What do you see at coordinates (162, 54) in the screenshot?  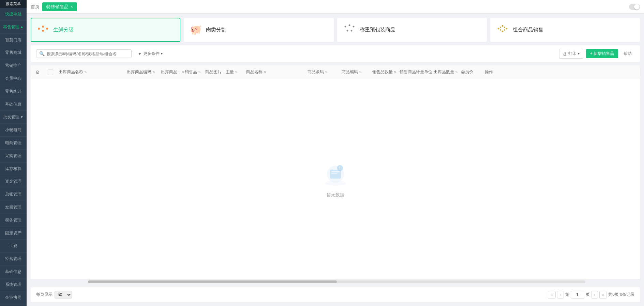 I see `chevron-down-icon: ▾` at bounding box center [162, 54].